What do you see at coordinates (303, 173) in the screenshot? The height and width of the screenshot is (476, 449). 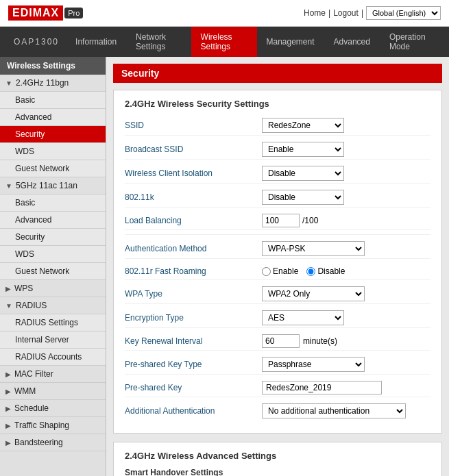 I see `wireless-isolation-select: Disable Enable` at bounding box center [303, 173].